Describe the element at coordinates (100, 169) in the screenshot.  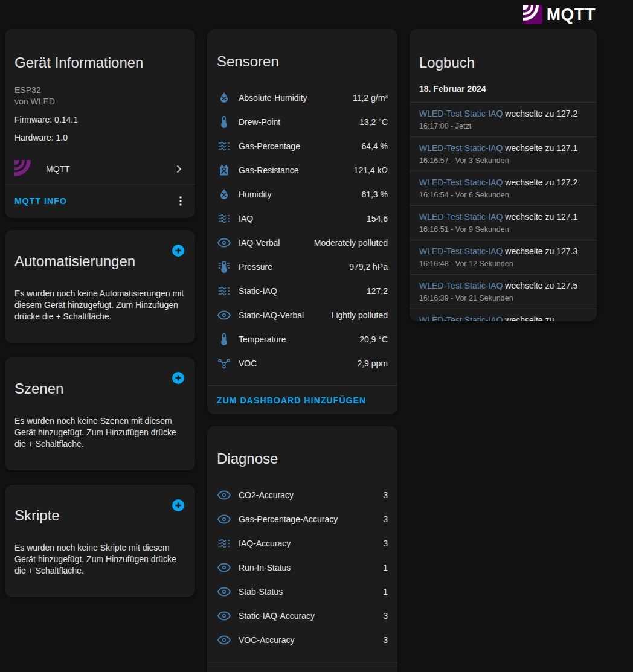
I see `mqtt-connection-row: MQTT` at that location.